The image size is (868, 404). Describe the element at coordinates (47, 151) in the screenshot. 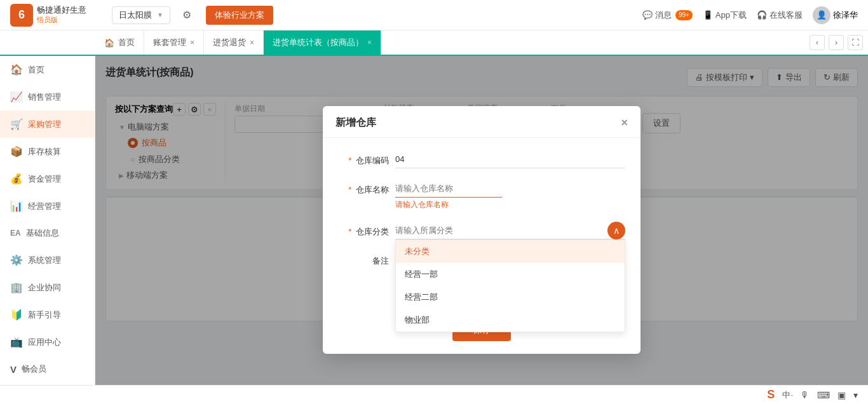

I see `sidebar-item-inventory: 📦 库存核算` at that location.